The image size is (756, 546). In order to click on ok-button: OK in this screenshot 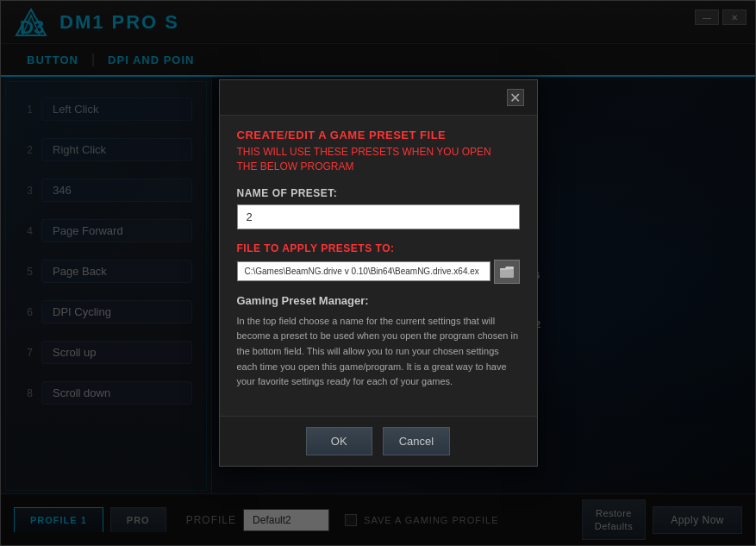, I will do `click(340, 442)`.